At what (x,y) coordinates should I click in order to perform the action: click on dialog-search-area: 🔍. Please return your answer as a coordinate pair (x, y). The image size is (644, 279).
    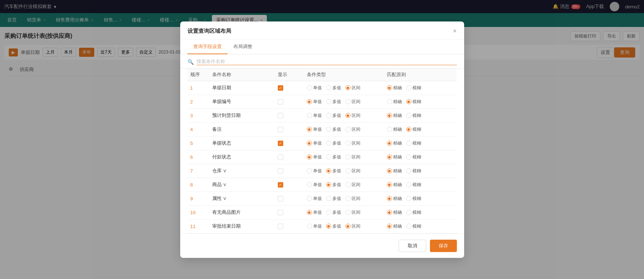
    Looking at the image, I should click on (322, 61).